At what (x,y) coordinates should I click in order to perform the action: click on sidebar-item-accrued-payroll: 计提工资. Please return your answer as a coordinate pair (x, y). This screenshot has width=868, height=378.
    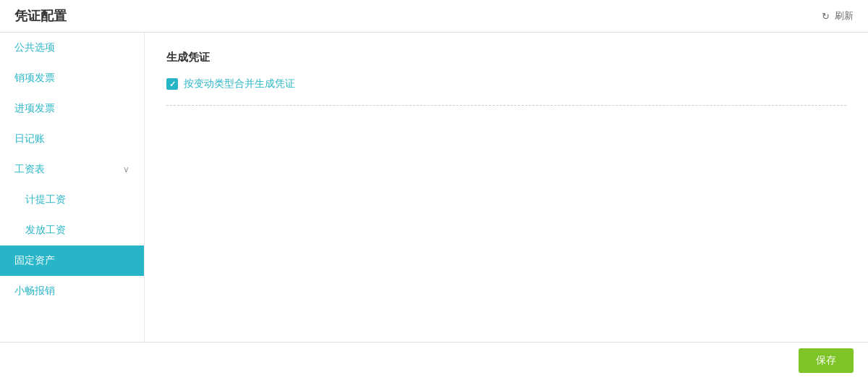
    Looking at the image, I should click on (72, 200).